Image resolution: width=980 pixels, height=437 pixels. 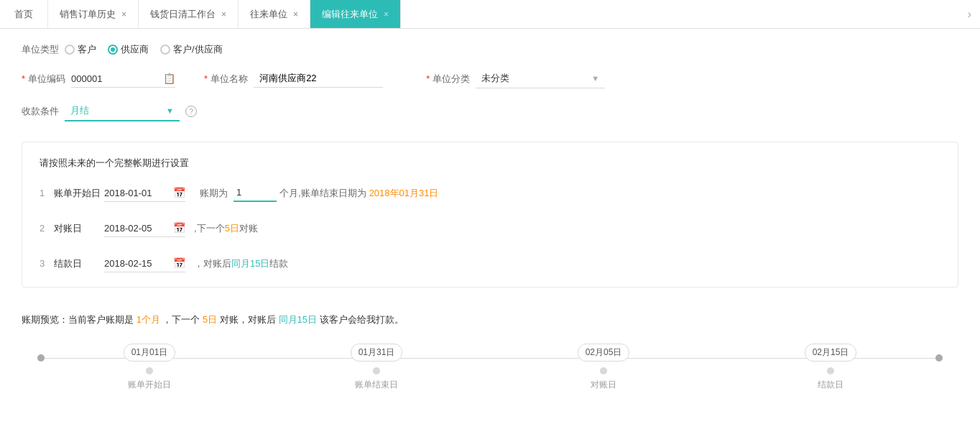 What do you see at coordinates (40, 50) in the screenshot?
I see `unit-type-label: 单位类型` at bounding box center [40, 50].